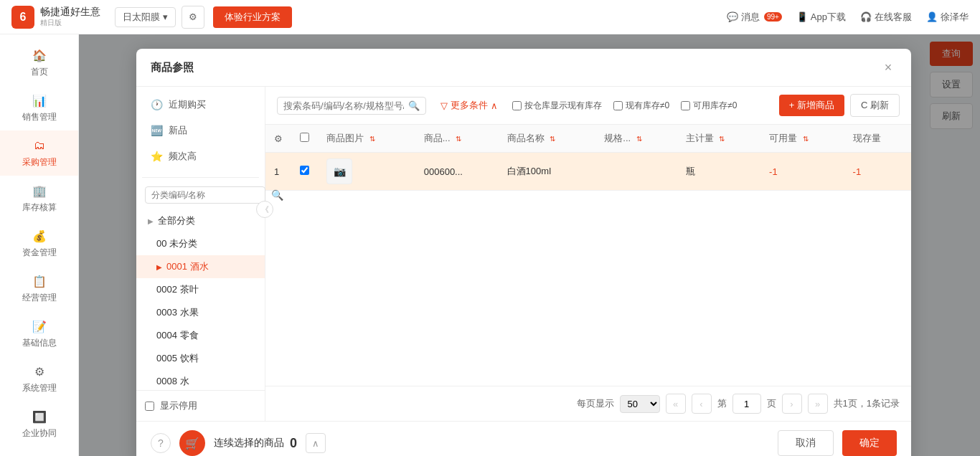 The height and width of the screenshot is (456, 980). What do you see at coordinates (277, 195) in the screenshot?
I see `category-search-icon: 🔍` at bounding box center [277, 195].